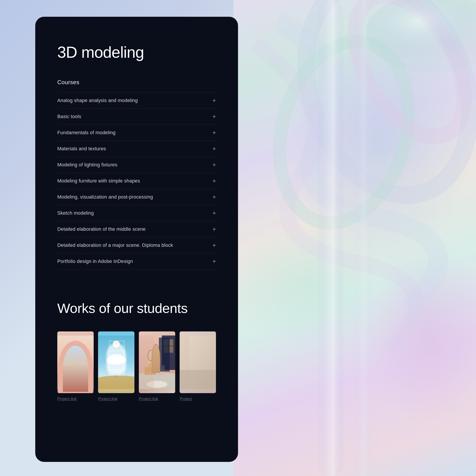  I want to click on course-item-10: Detailed elaboration of a major scene. D…, so click(137, 245).